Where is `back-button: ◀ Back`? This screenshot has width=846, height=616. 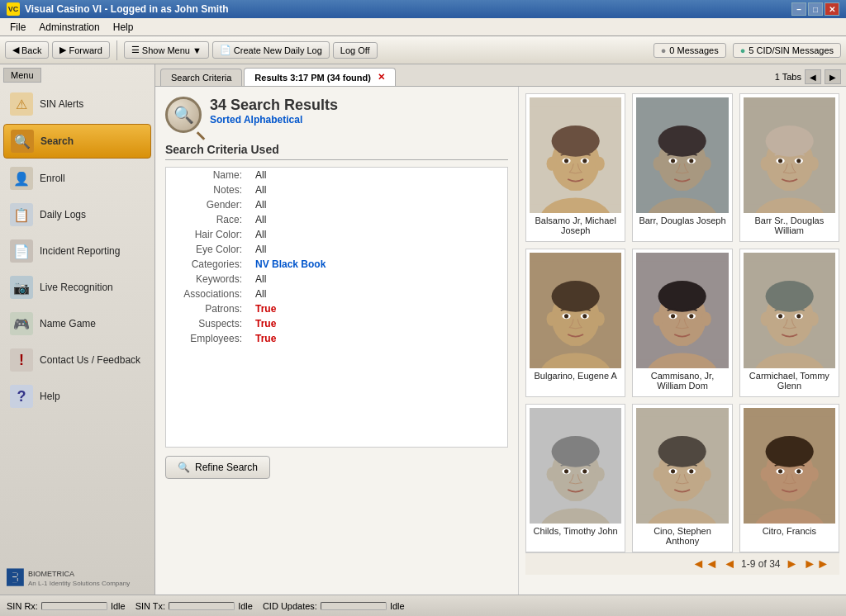 back-button: ◀ Back is located at coordinates (26, 50).